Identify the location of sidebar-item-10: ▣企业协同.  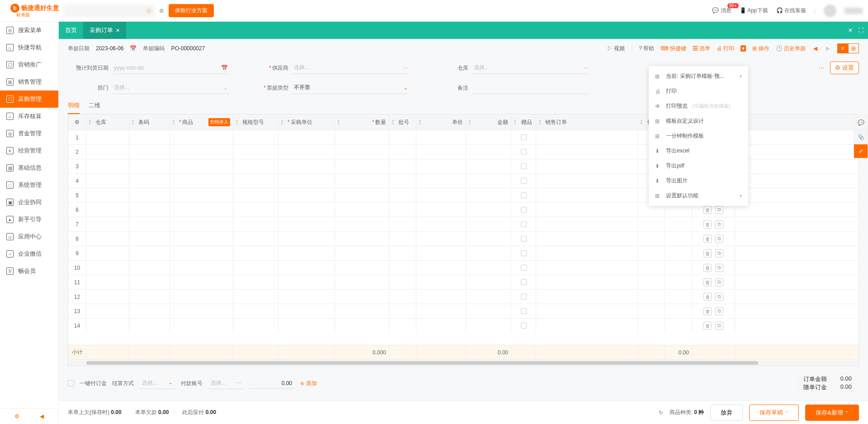
(29, 202).